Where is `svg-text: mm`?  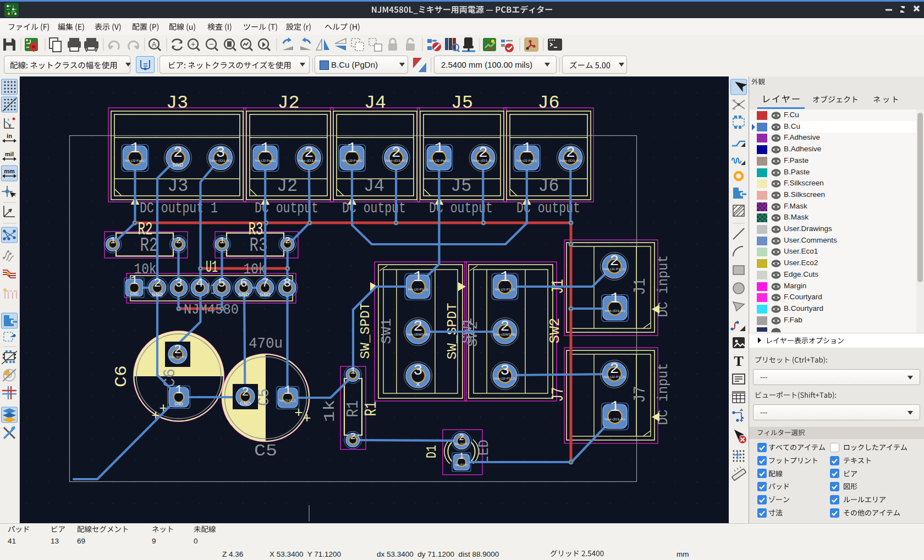 svg-text: mm is located at coordinates (9, 171).